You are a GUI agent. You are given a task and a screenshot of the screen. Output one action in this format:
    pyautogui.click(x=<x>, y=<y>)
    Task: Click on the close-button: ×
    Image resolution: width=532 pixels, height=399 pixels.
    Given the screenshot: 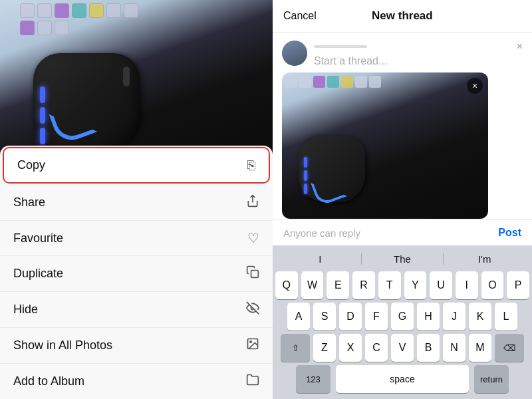 What is the action you would take?
    pyautogui.click(x=520, y=47)
    